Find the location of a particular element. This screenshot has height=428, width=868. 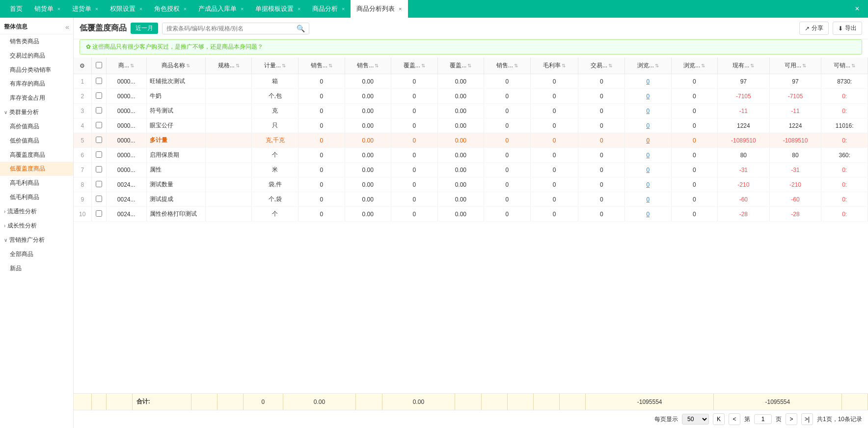

sidebar-item-category-rate: 商品分类动销率 is located at coordinates (36, 70).